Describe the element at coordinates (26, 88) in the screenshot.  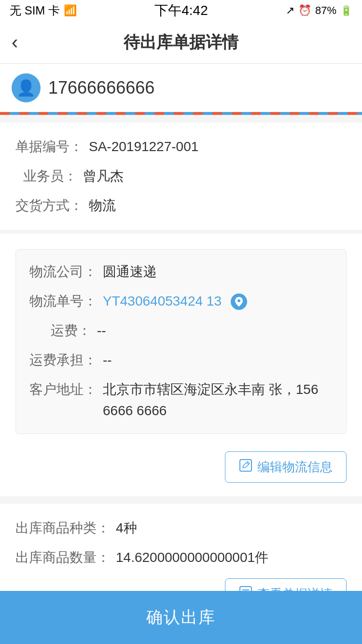
I see `avatar: 👤` at that location.